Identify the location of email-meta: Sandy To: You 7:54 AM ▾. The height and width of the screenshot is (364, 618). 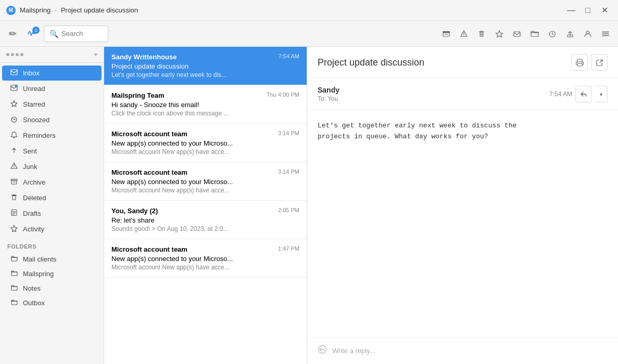
(462, 95).